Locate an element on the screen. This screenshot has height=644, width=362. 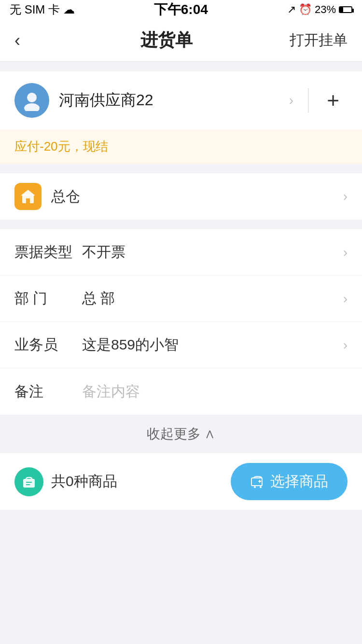
sim-status: 无 SIM 卡 ☁ is located at coordinates (42, 10).